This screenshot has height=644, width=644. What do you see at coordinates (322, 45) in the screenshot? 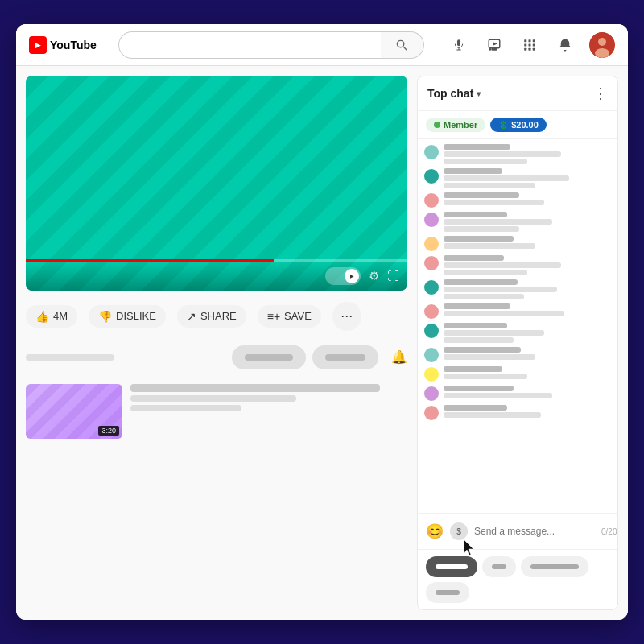
I see `header: YouTube` at bounding box center [322, 45].